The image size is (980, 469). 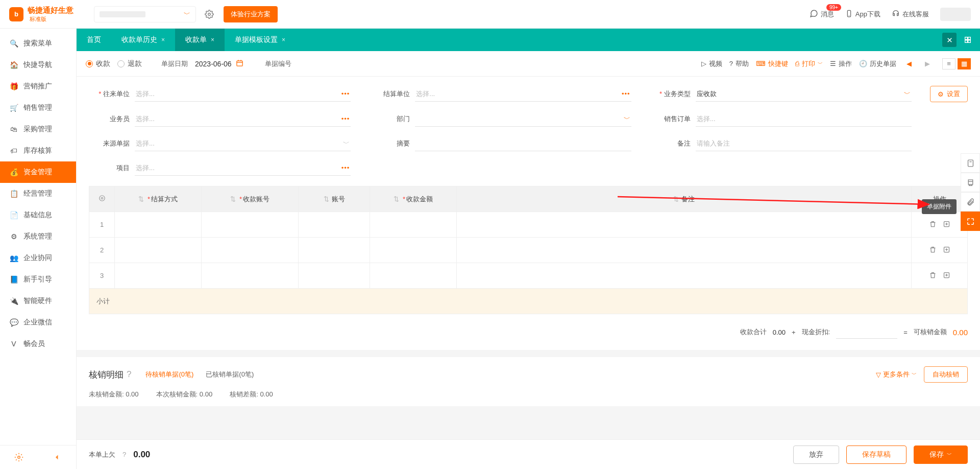 I want to click on col-amount: ⇅*收款金额, so click(x=413, y=199).